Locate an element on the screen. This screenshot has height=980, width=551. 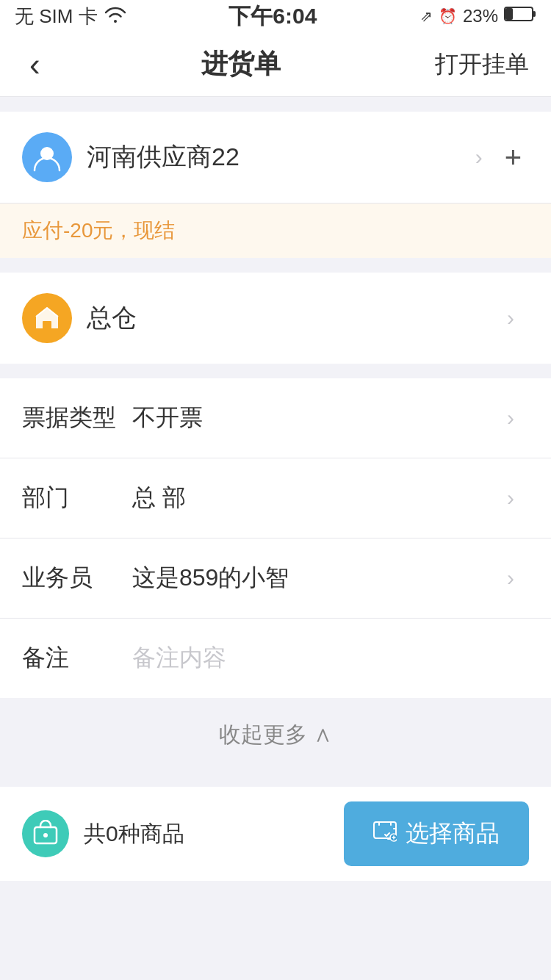
sales-row: 业务员 这是859的小智 › is located at coordinates (276, 579).